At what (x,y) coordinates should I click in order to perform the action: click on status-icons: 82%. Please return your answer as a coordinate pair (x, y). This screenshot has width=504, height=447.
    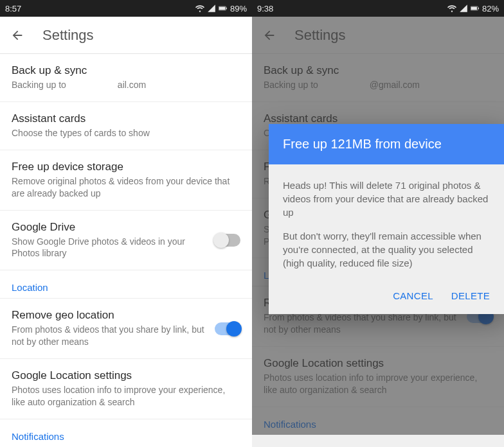
    Looking at the image, I should click on (473, 9).